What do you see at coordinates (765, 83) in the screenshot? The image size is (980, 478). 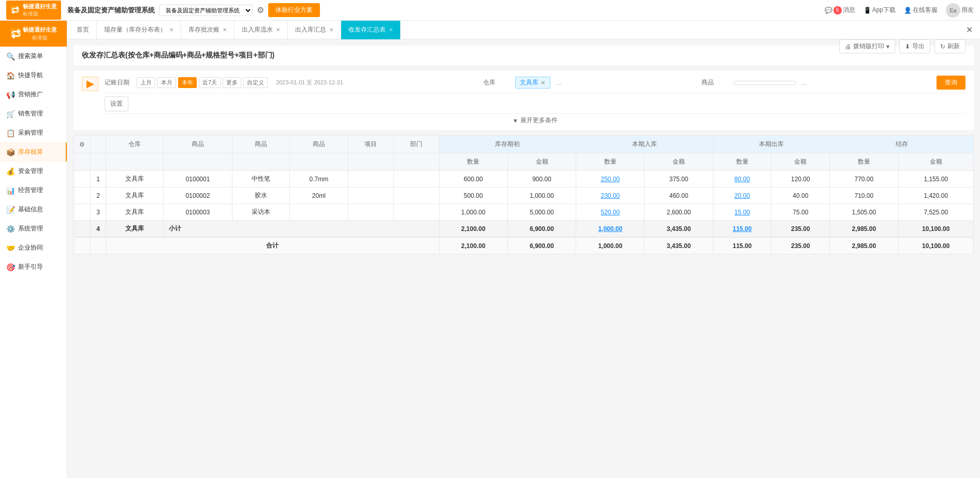 I see `goods-input` at bounding box center [765, 83].